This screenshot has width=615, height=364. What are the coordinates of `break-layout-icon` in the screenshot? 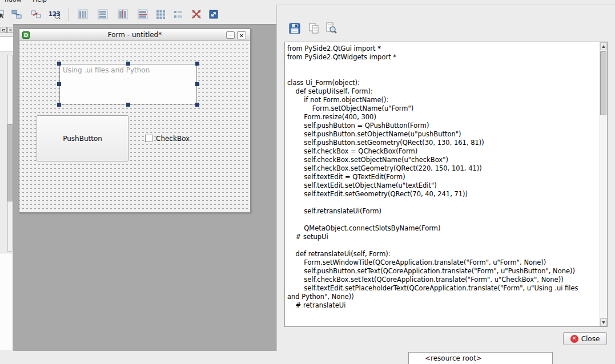 It's located at (196, 14).